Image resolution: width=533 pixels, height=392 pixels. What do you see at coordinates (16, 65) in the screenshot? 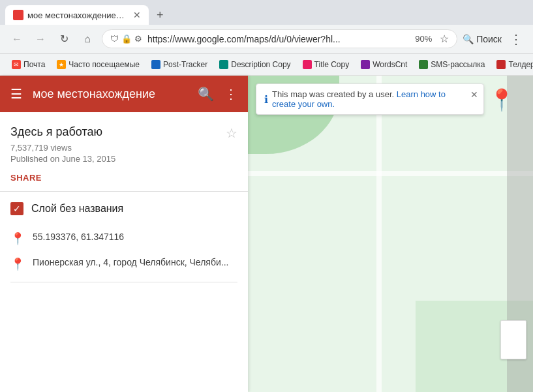
I see `bookmark-mail-icon: ✉` at bounding box center [16, 65].